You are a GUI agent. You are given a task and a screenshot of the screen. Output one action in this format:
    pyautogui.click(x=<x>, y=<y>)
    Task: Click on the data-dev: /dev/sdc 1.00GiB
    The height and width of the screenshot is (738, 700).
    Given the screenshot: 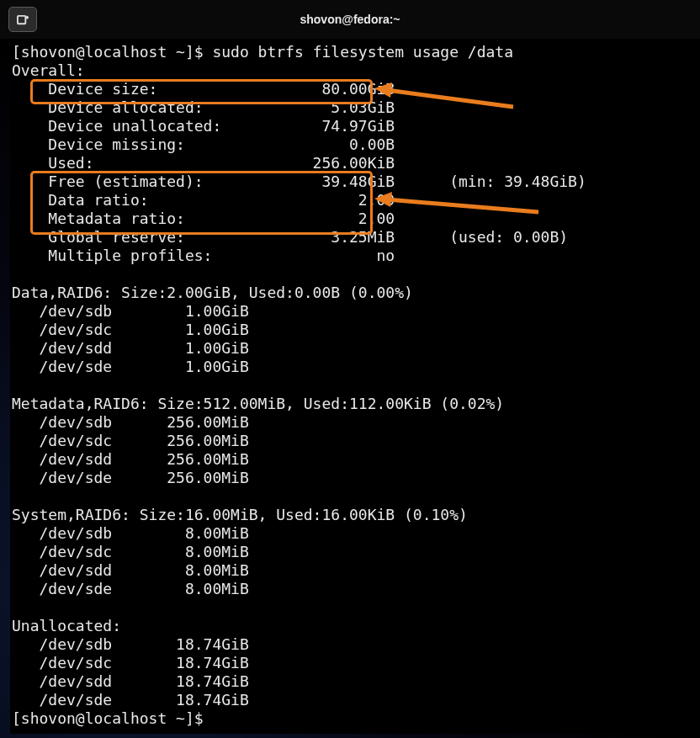 What is the action you would take?
    pyautogui.click(x=130, y=330)
    